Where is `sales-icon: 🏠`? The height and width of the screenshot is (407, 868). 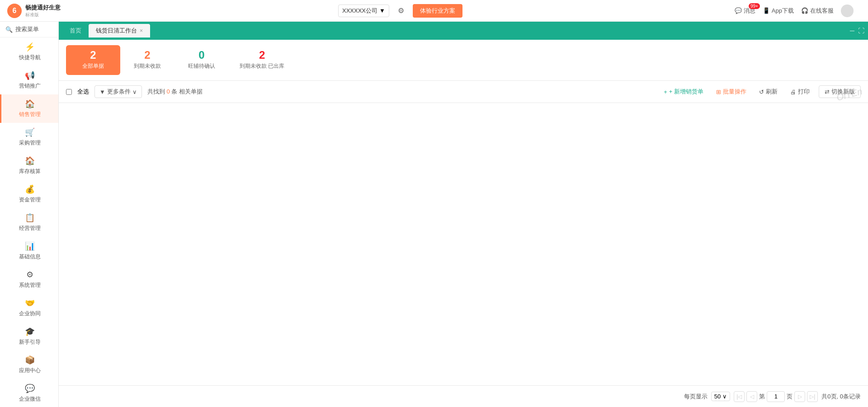 sales-icon: 🏠 is located at coordinates (30, 104).